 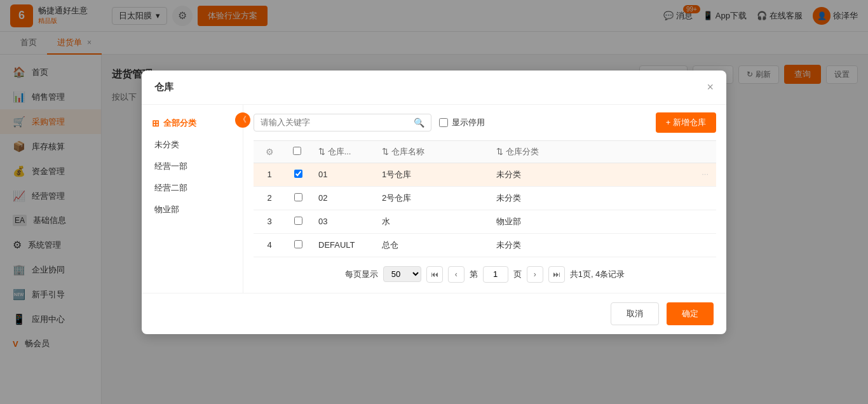 What do you see at coordinates (192, 188) in the screenshot?
I see `category-item-dept2: 经营二部` at bounding box center [192, 188].